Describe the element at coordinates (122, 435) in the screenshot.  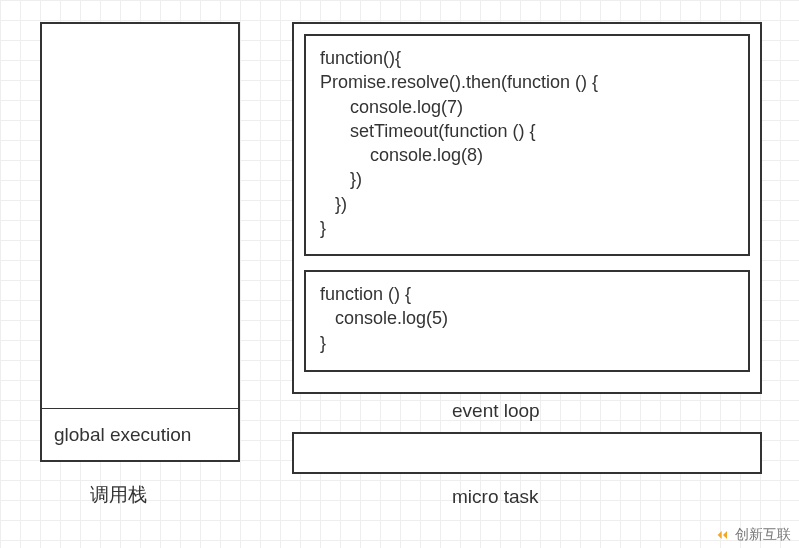
I see `global-execution-label: global execution` at that location.